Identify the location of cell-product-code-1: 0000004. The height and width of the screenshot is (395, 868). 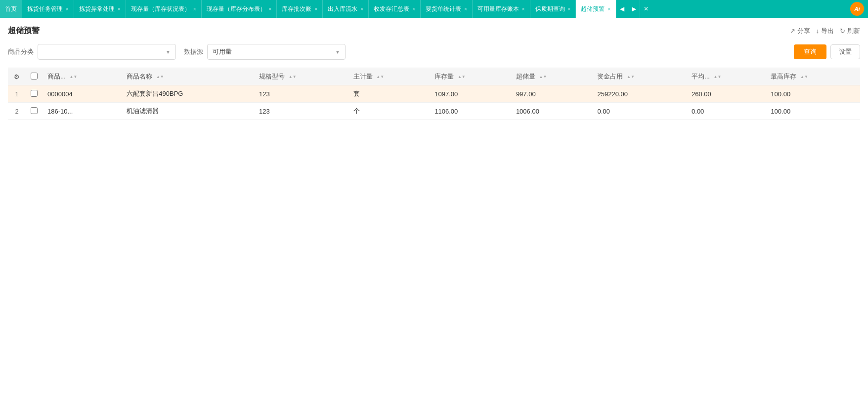
(82, 94).